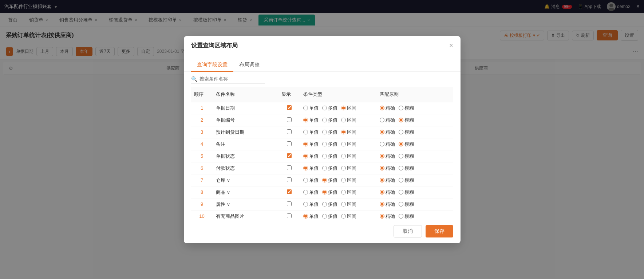 The width and height of the screenshot is (644, 279). I want to click on tab-layout-adjust-label: 布局调整, so click(249, 64).